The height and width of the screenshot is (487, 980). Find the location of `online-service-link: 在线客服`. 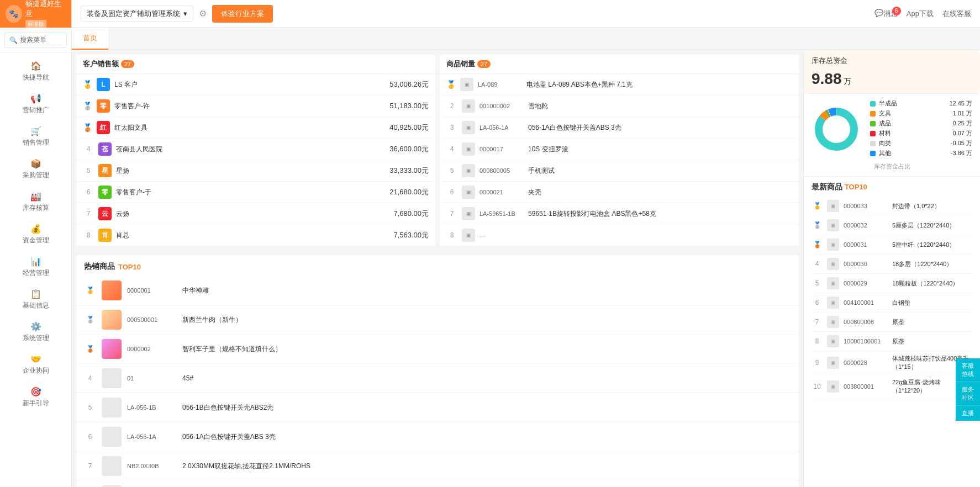

online-service-link: 在线客服 is located at coordinates (957, 14).